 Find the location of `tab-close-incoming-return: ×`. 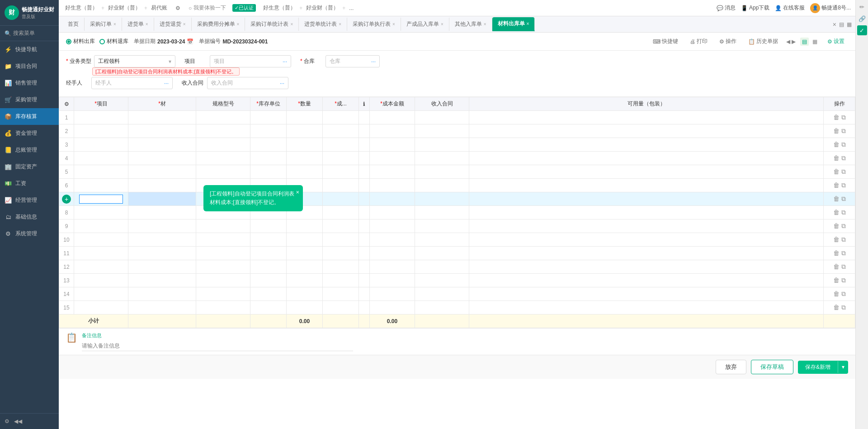

tab-close-incoming-return: × is located at coordinates (184, 24).